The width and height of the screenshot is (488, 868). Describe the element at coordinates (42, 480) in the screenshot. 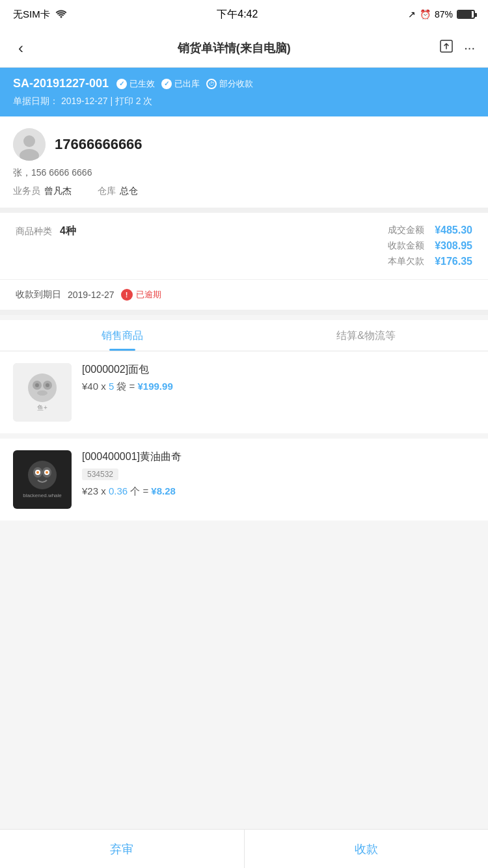

I see `product-thumbnail-2: blackened.whale` at that location.